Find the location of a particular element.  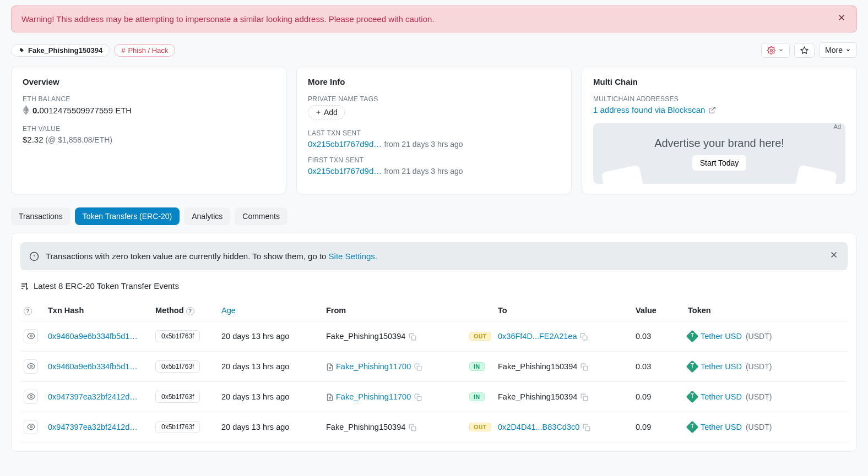

th-method: Method ? is located at coordinates (185, 310).